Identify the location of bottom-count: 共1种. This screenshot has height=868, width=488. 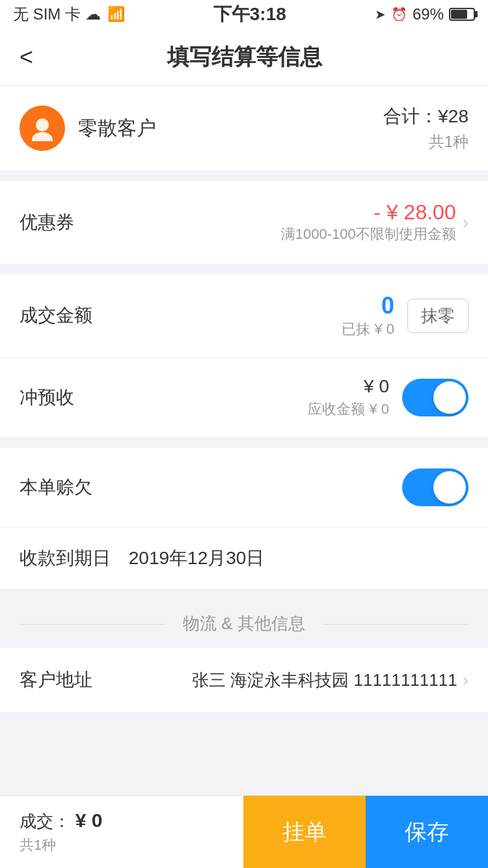
(122, 845).